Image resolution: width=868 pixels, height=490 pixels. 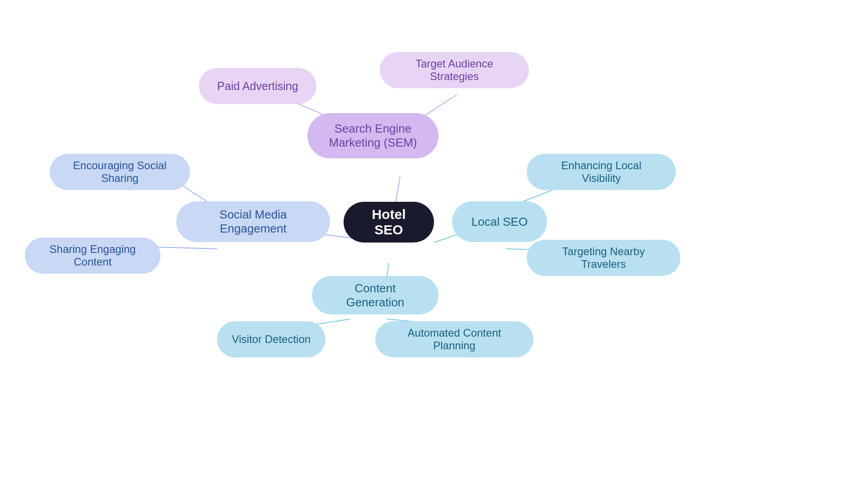 What do you see at coordinates (373, 136) in the screenshot?
I see `sem-node: Search Engine Marketing (SEM)` at bounding box center [373, 136].